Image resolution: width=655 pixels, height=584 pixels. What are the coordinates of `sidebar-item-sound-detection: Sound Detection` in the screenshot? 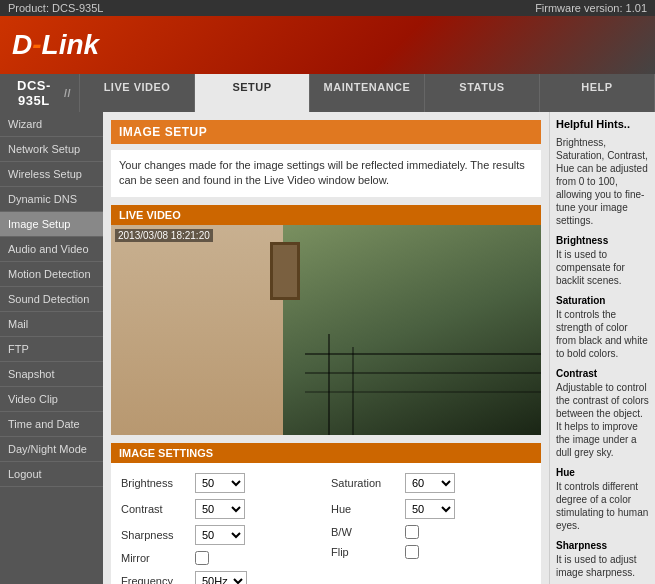 It's located at (52, 300).